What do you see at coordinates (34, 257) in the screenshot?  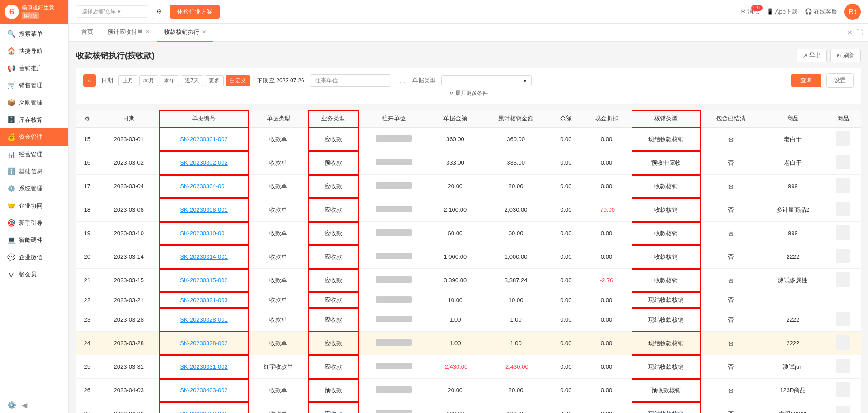 I see `sidebar-item-wechat: 💬 企业微信` at bounding box center [34, 257].